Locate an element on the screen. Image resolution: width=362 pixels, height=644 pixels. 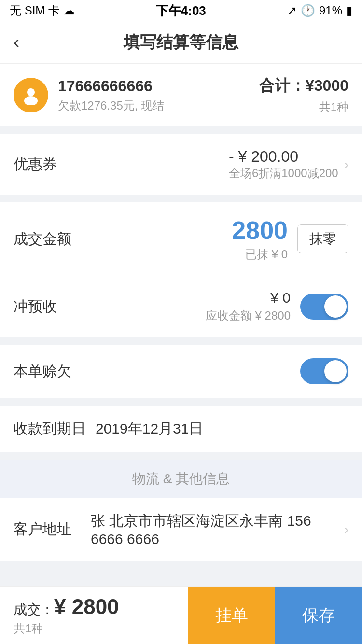
coupon-discount: - ¥ 200.00 is located at coordinates (284, 156).